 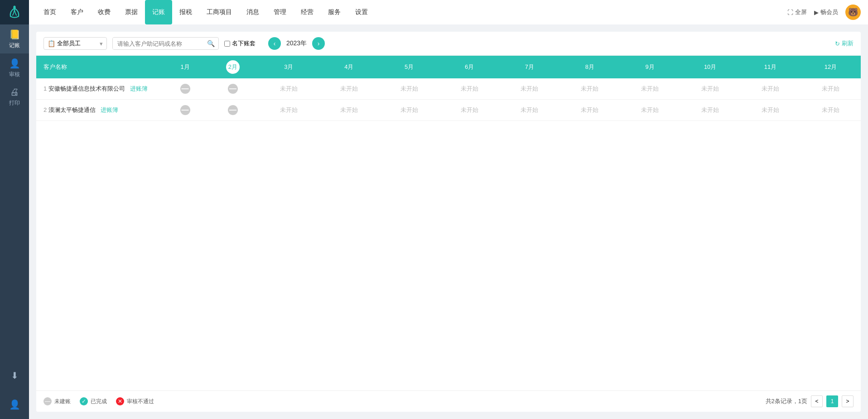 I want to click on sidebar-item-bookkeeping: 📒 记账, so click(x=14, y=39).